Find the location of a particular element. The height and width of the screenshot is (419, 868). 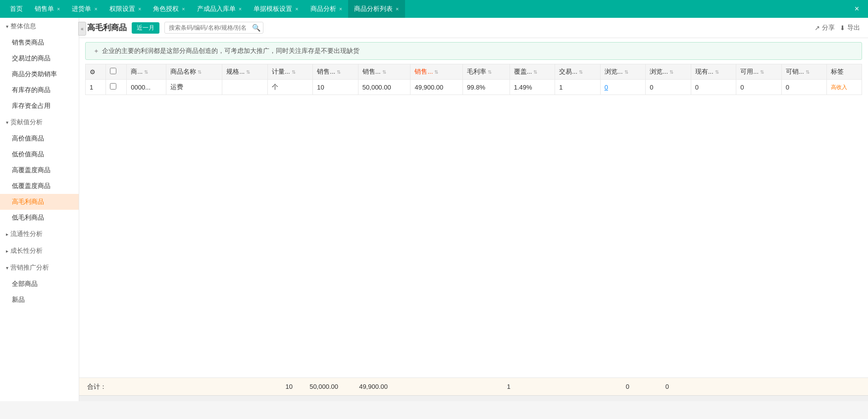

nav-tab-analysis: 商品分析 × is located at coordinates (326, 9).